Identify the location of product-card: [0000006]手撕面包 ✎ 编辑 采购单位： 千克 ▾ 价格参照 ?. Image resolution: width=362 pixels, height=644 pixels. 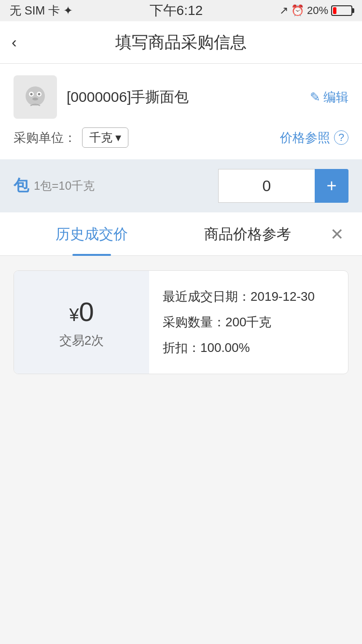
(181, 112).